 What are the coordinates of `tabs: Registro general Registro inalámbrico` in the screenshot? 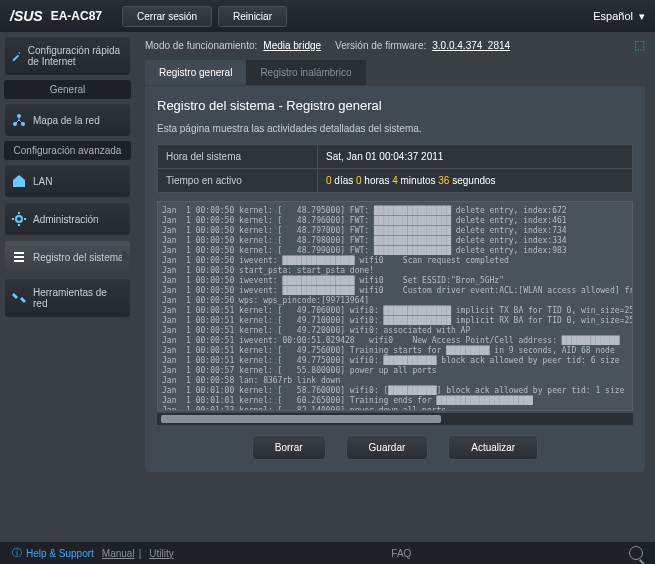 It's located at (395, 73).